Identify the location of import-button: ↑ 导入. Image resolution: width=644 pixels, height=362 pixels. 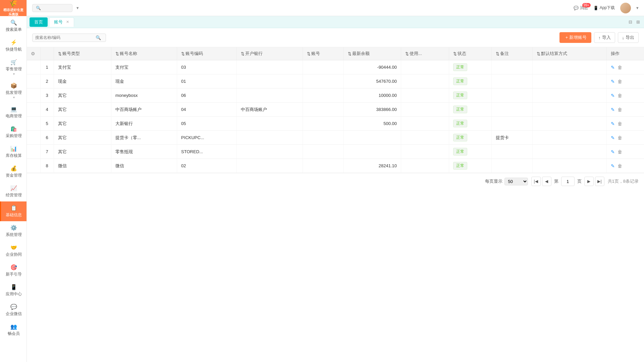
(604, 38).